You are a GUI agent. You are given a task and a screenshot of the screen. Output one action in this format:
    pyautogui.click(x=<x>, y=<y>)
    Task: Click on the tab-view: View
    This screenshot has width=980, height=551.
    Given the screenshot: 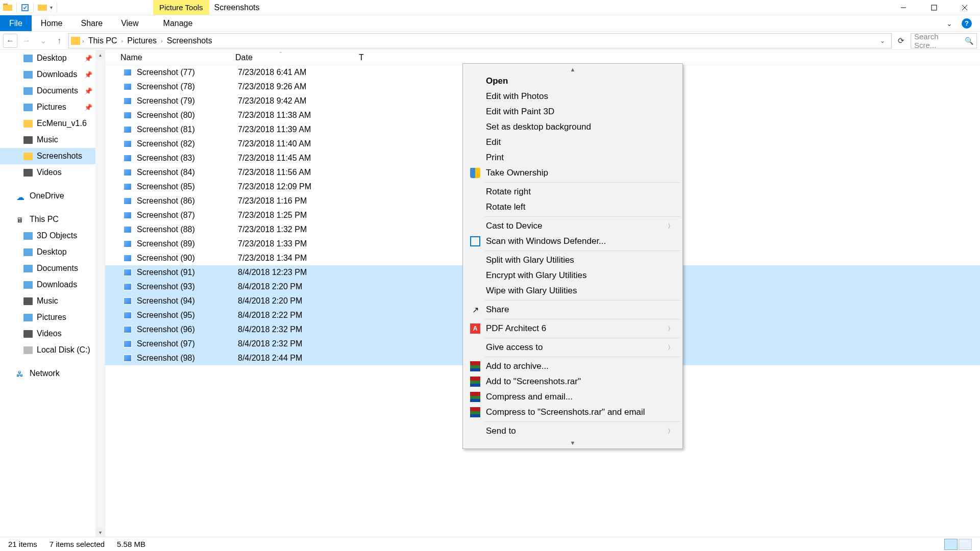 What is the action you would take?
    pyautogui.click(x=130, y=23)
    